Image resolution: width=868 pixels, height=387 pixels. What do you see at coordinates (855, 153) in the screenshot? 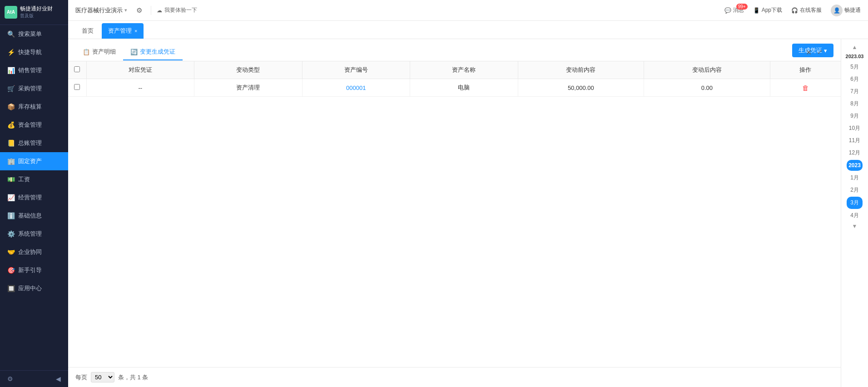
I see `timeline-month-prev-12月: 12月` at bounding box center [855, 153].